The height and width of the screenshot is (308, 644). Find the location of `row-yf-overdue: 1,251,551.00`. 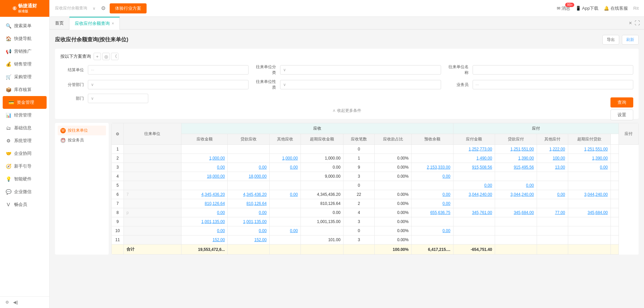

row-yf-overdue: 1,251,551.00 is located at coordinates (589, 149).